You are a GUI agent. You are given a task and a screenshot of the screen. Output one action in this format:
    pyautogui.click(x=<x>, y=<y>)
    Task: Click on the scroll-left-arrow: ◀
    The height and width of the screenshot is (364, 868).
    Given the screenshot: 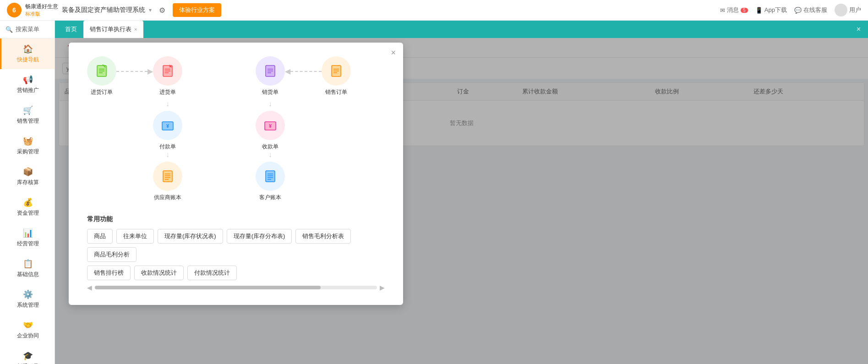 What is the action you would take?
    pyautogui.click(x=90, y=288)
    